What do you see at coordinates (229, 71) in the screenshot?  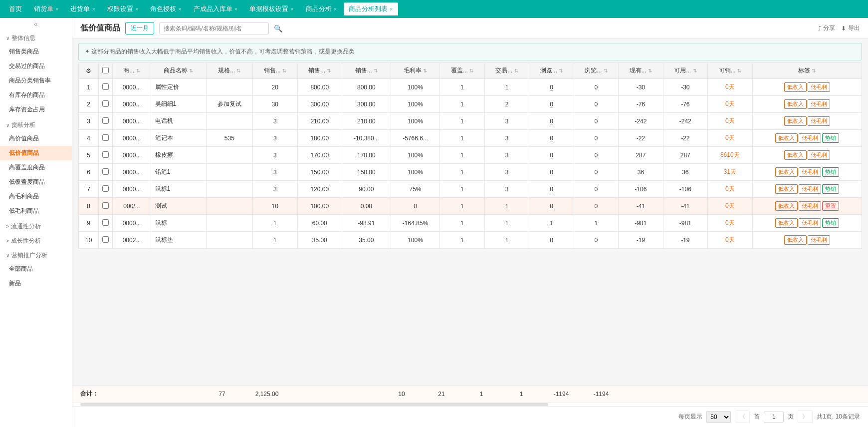 I see `spec-col-header: 规格... ⇅` at bounding box center [229, 71].